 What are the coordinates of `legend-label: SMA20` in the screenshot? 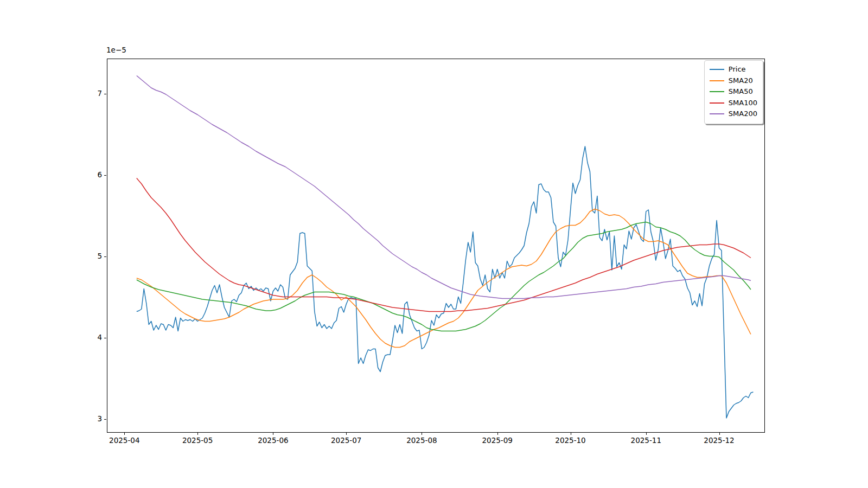 It's located at (741, 81).